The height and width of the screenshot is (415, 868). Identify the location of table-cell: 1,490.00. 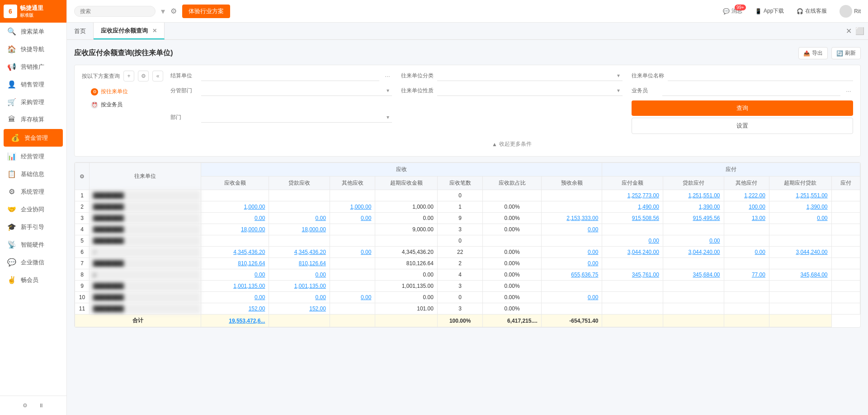
(633, 207).